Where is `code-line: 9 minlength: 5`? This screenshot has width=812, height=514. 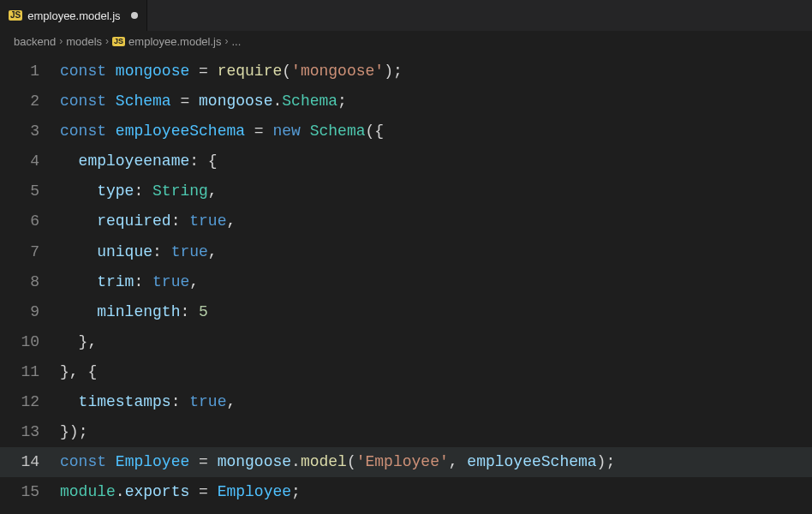
code-line: 9 minlength: 5 is located at coordinates (406, 312).